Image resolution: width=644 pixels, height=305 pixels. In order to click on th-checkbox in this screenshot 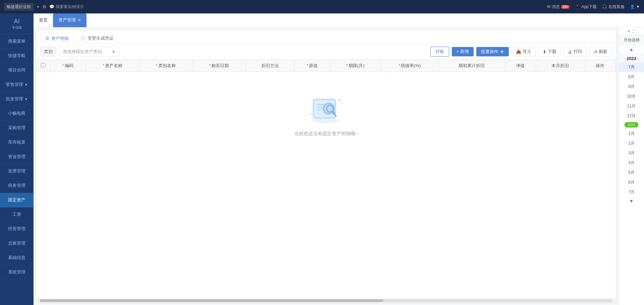, I will do `click(43, 66)`.